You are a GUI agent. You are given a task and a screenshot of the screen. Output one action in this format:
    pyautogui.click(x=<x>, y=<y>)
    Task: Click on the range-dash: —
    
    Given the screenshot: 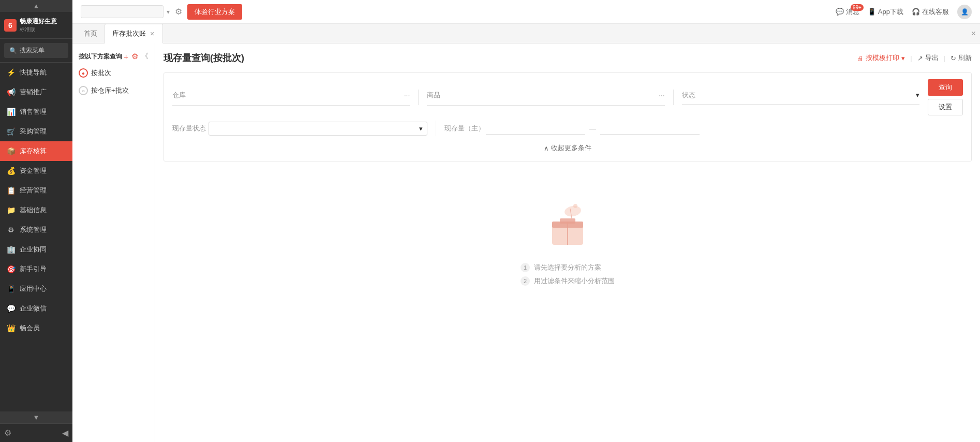 What is the action you would take?
    pyautogui.click(x=593, y=128)
    